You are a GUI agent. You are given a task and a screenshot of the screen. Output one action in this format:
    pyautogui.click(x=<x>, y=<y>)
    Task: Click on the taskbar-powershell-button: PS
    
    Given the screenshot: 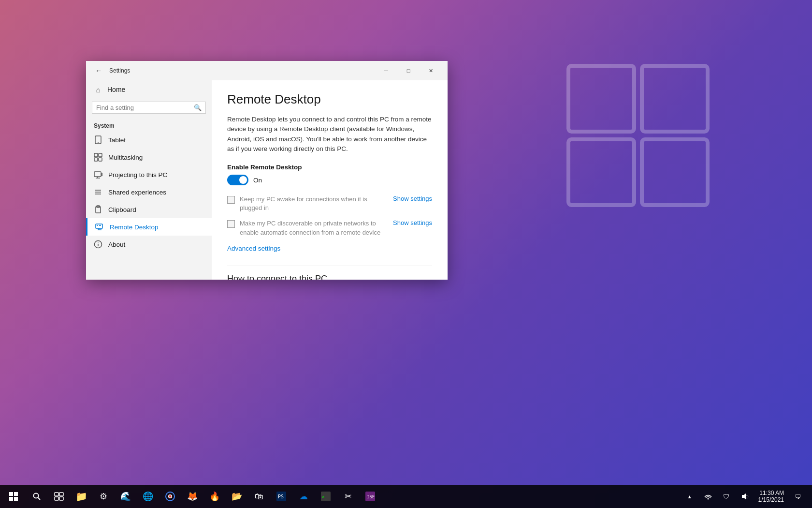 What is the action you would take?
    pyautogui.click(x=281, y=496)
    